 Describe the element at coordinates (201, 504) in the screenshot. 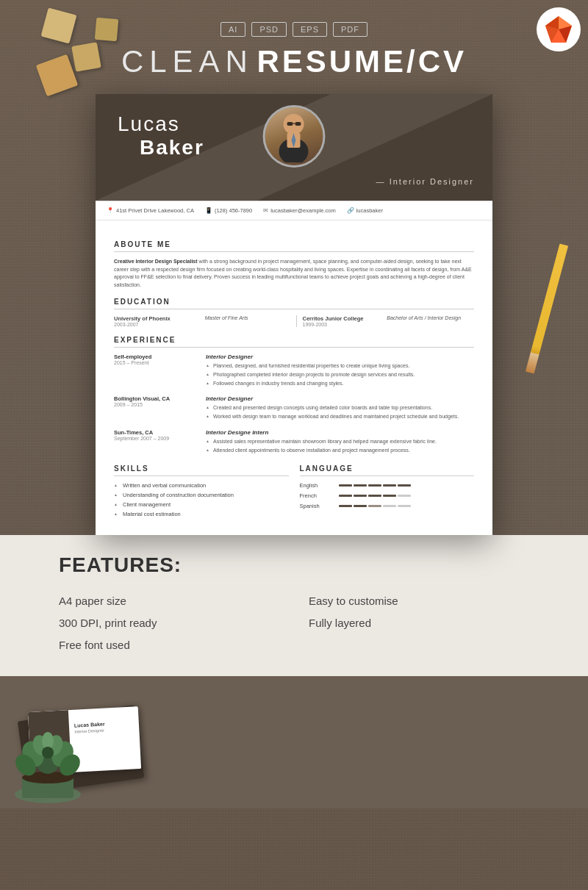

I see `skill-3: Client management` at that location.